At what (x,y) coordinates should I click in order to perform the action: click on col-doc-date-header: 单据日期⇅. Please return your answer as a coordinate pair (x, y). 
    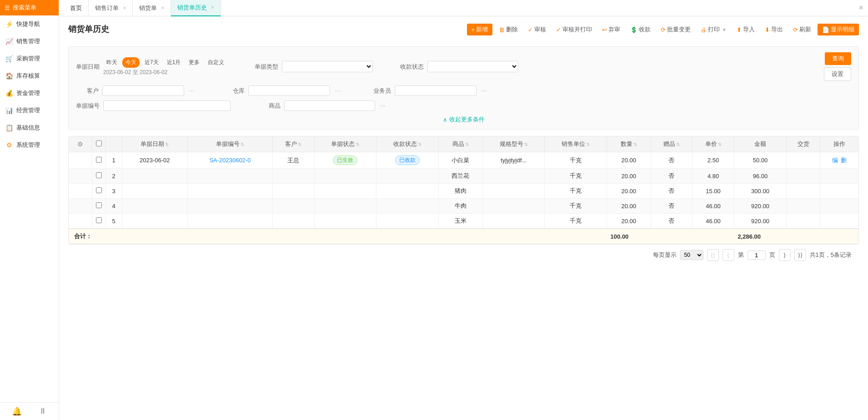
    Looking at the image, I should click on (155, 145).